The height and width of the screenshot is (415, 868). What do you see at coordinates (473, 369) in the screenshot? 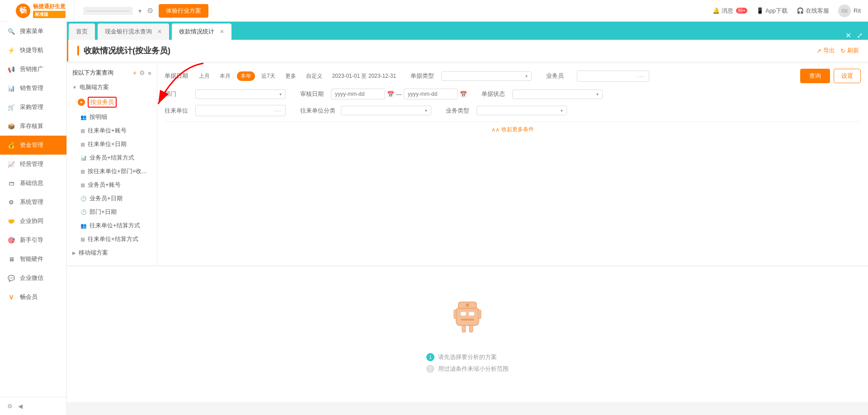
I see `step-2-text: 用过滤条件来缩小分析范围` at bounding box center [473, 369].